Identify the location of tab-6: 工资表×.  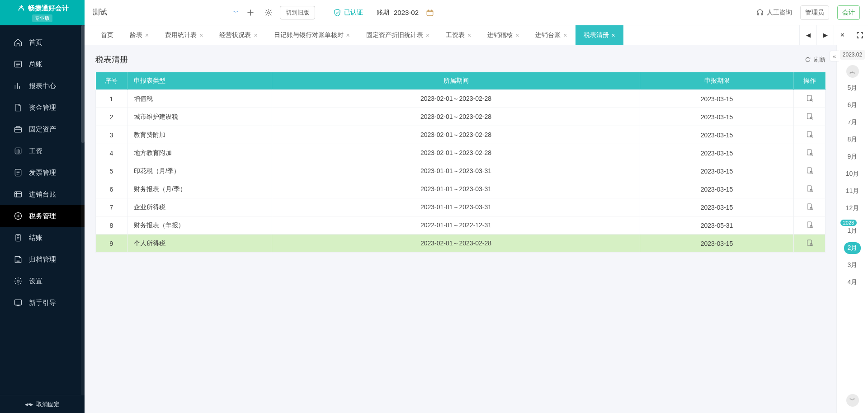
(458, 35).